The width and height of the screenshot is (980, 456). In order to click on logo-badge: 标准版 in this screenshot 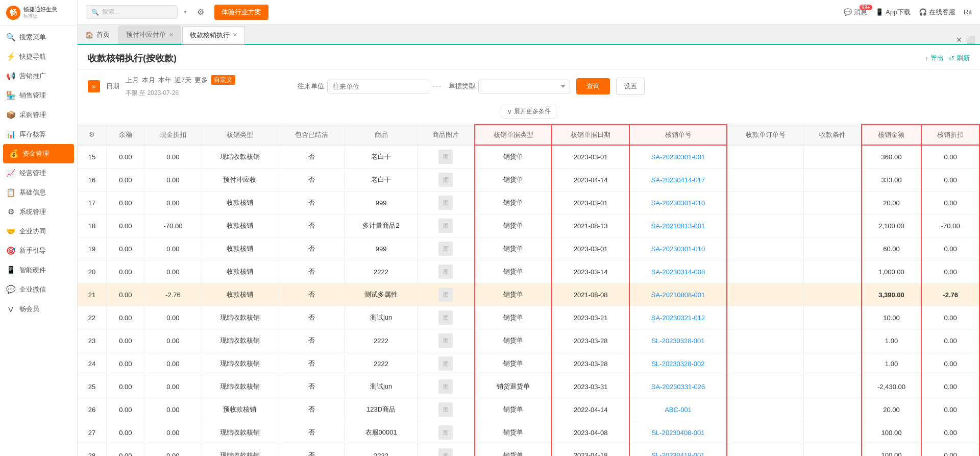, I will do `click(40, 16)`.